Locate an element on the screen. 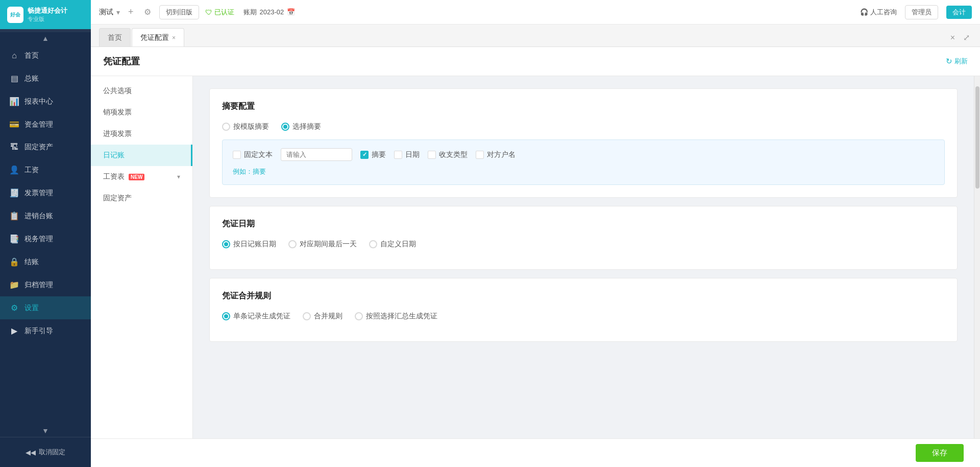 This screenshot has width=980, height=467. refresh-btn: ↻ 刷新 is located at coordinates (957, 61).